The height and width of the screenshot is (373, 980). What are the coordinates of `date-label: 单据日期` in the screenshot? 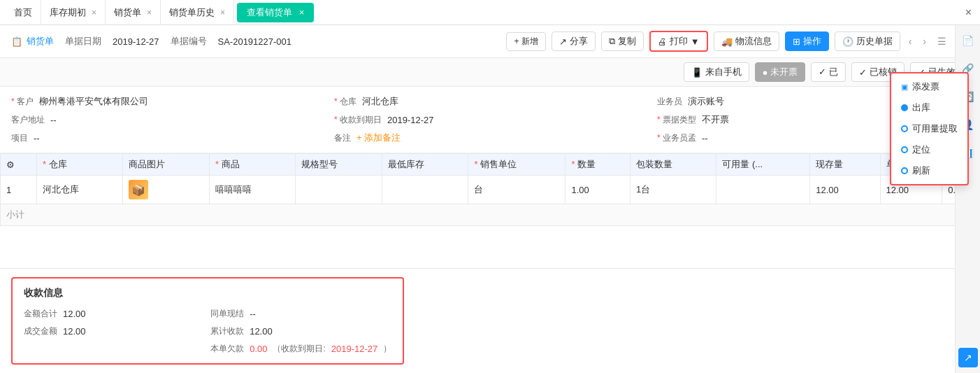 It's located at (83, 41).